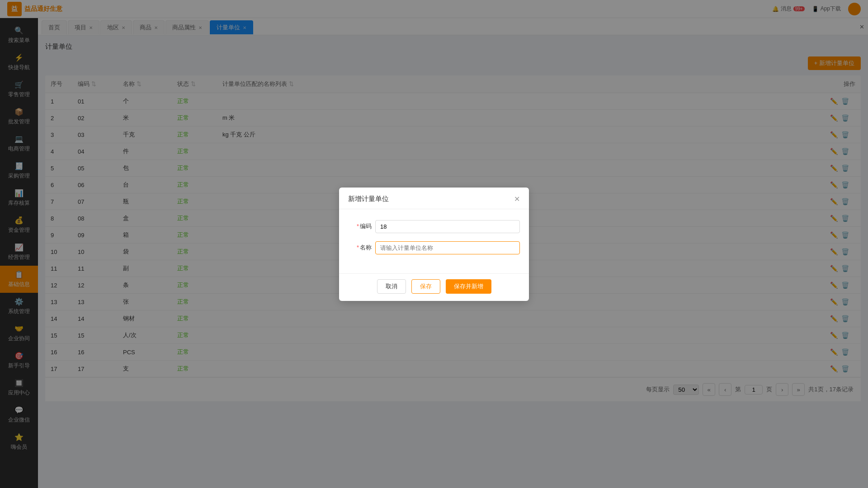 This screenshot has width=868, height=488. What do you see at coordinates (434, 241) in the screenshot?
I see `modal-body: 编码 名称` at bounding box center [434, 241].